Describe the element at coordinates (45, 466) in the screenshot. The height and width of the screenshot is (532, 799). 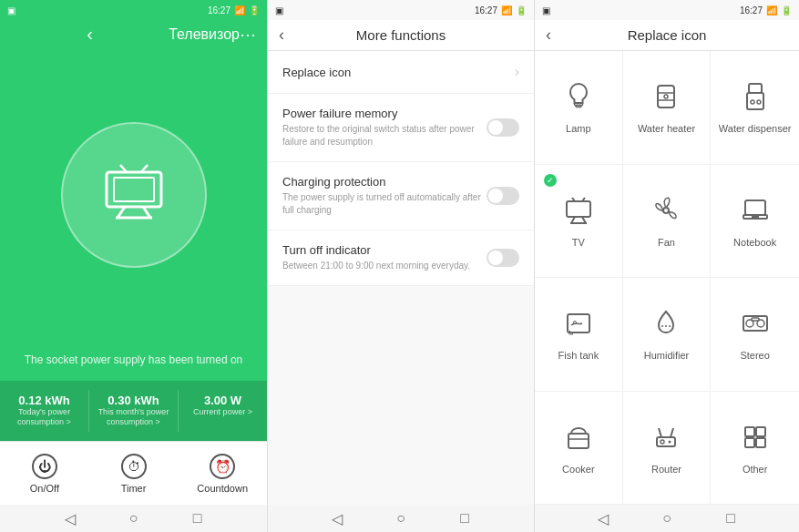
I see `onoff-icon: ⏻` at that location.